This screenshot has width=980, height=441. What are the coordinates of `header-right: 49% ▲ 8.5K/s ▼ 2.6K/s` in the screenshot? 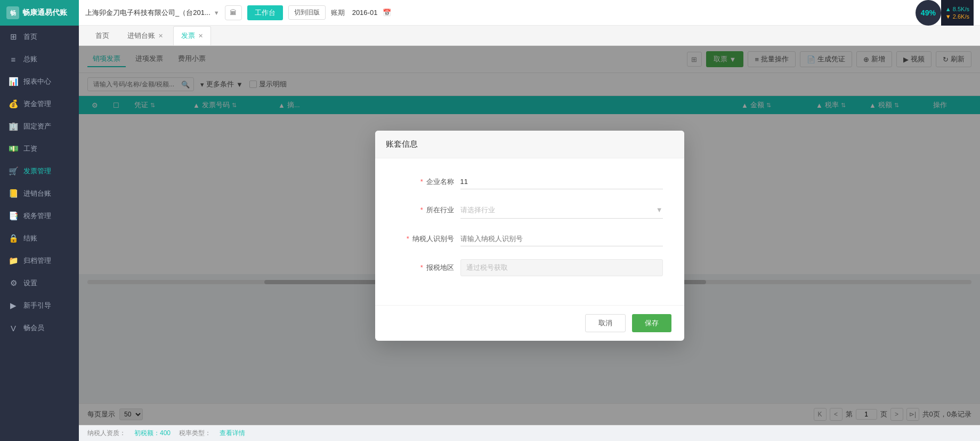 It's located at (944, 13).